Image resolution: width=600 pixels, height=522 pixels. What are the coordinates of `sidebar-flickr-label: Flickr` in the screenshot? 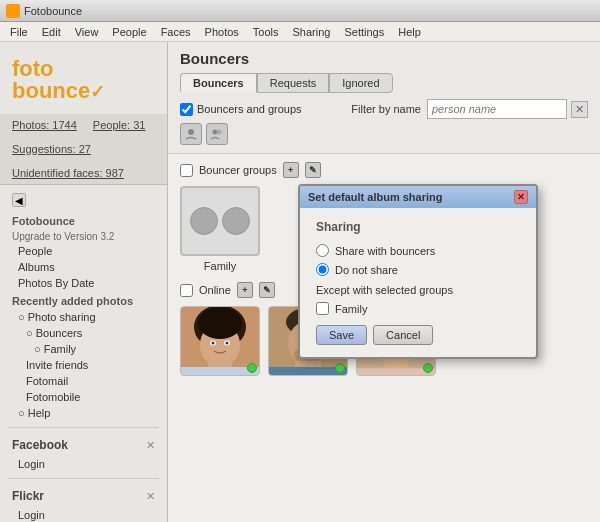 It's located at (28, 496).